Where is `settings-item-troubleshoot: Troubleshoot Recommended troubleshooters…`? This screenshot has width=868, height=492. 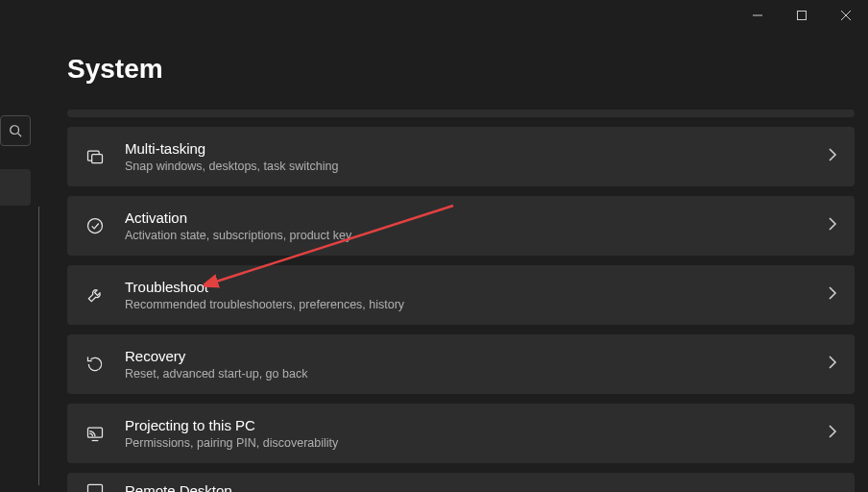
settings-item-troubleshoot: Troubleshoot Recommended troubleshooters… is located at coordinates (461, 295).